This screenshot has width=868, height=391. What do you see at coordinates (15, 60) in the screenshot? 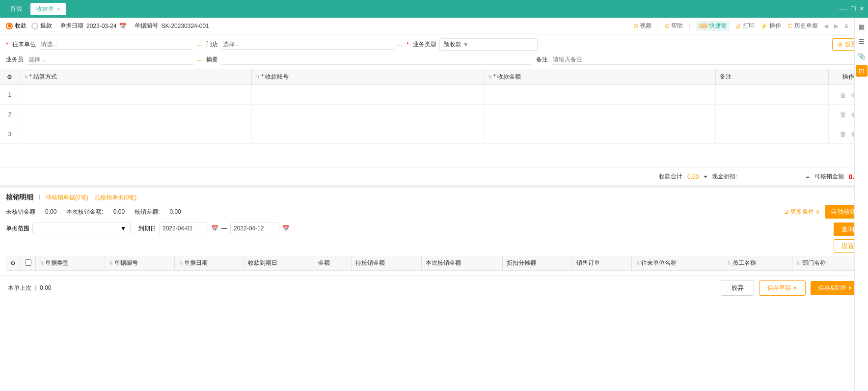
I see `staff-label: 业务员` at bounding box center [15, 60].